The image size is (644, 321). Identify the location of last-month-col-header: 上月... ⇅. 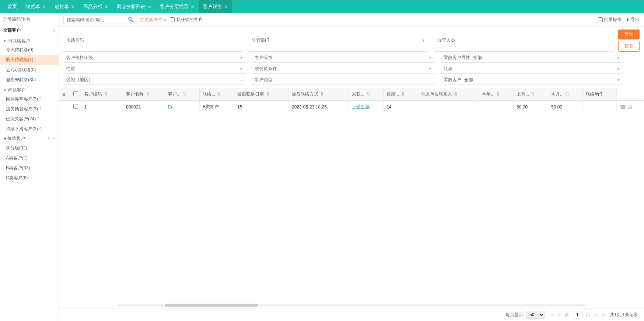
(531, 94).